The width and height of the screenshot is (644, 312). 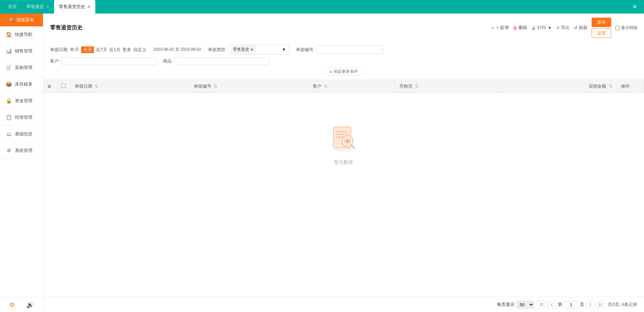 What do you see at coordinates (22, 51) in the screenshot?
I see `sidebar-item-sales-mgmt: 📊 销售管理` at bounding box center [22, 51].